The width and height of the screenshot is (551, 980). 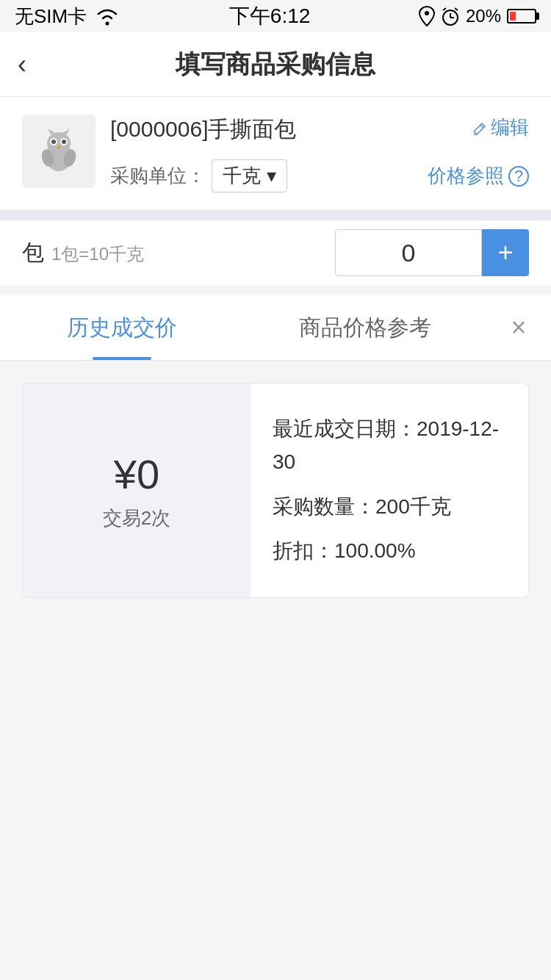 I want to click on qty-label: 采购数量：, so click(x=324, y=507).